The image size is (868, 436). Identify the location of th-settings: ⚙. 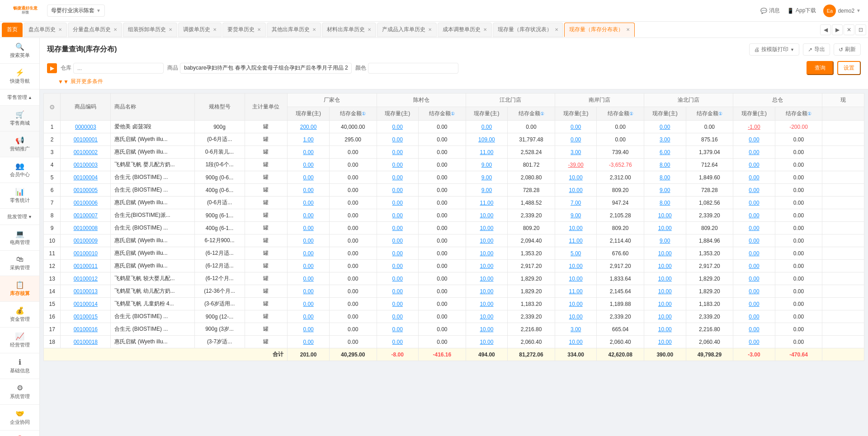
(52, 107).